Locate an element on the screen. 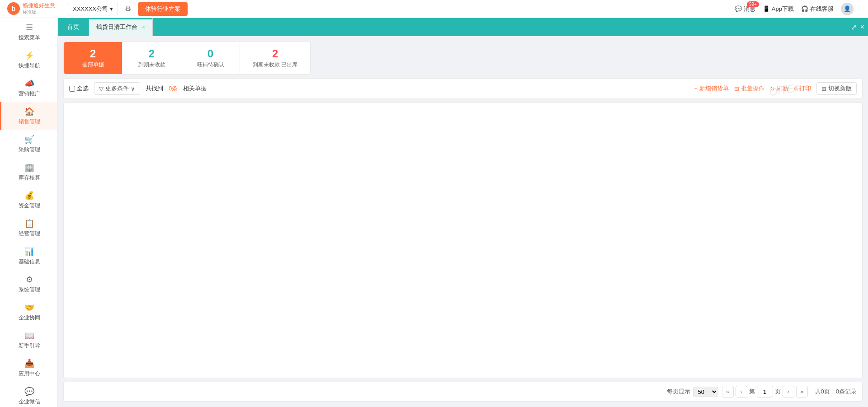 The height and width of the screenshot is (407, 868). service-label: 在线客服 is located at coordinates (822, 9).